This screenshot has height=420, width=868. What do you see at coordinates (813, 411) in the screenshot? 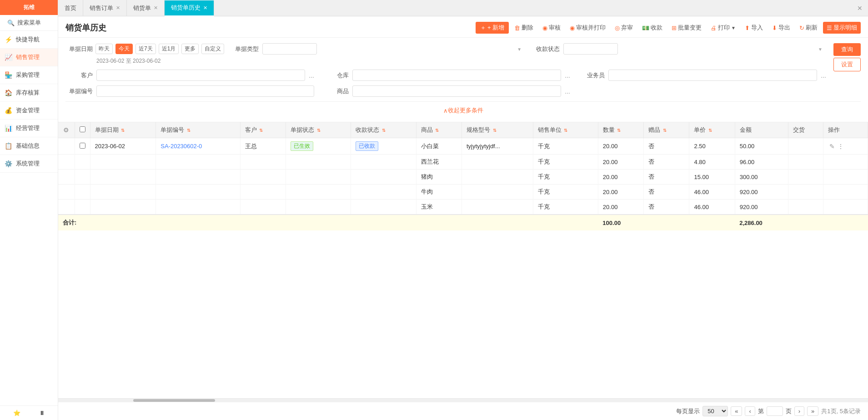
I see `last-page-button: »` at bounding box center [813, 411].